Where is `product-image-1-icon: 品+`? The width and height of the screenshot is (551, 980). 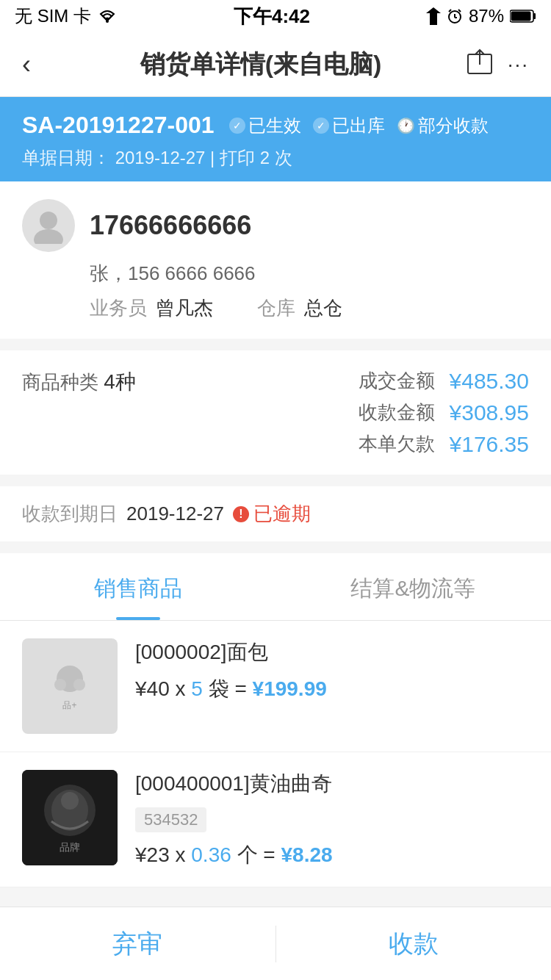 product-image-1-icon: 品+ is located at coordinates (70, 686).